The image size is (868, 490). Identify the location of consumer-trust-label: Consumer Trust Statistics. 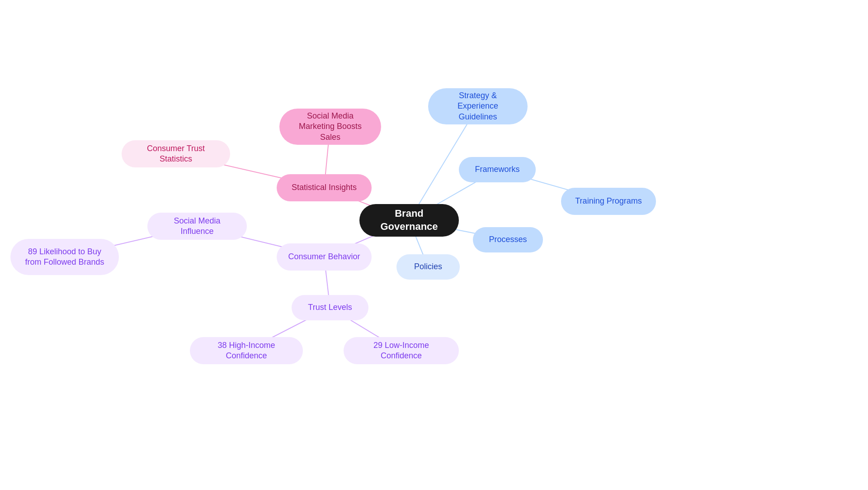
(176, 154).